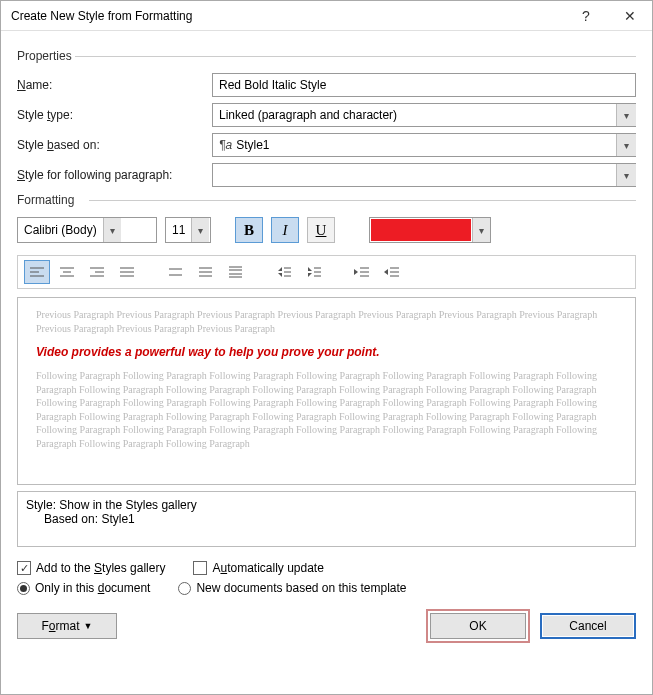  Describe the element at coordinates (258, 568) in the screenshot. I see `automatically-update-checkbox: Automatically update` at that location.